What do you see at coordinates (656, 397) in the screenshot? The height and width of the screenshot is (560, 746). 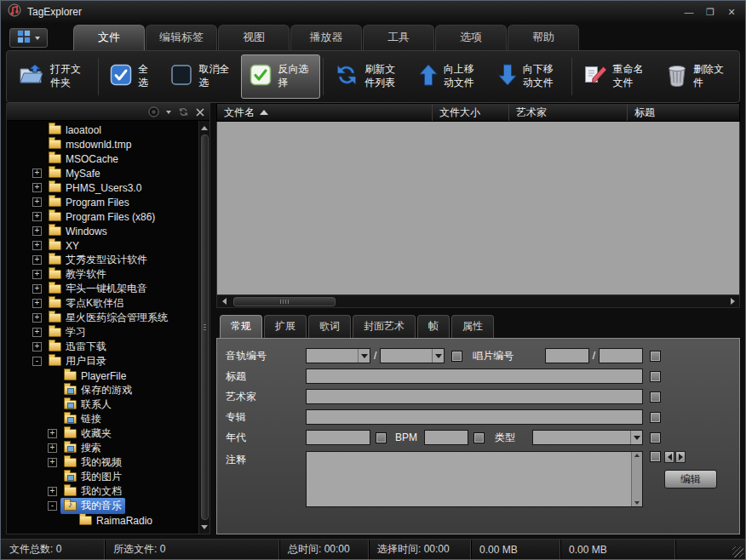 I see `artist-checkbox` at bounding box center [656, 397].